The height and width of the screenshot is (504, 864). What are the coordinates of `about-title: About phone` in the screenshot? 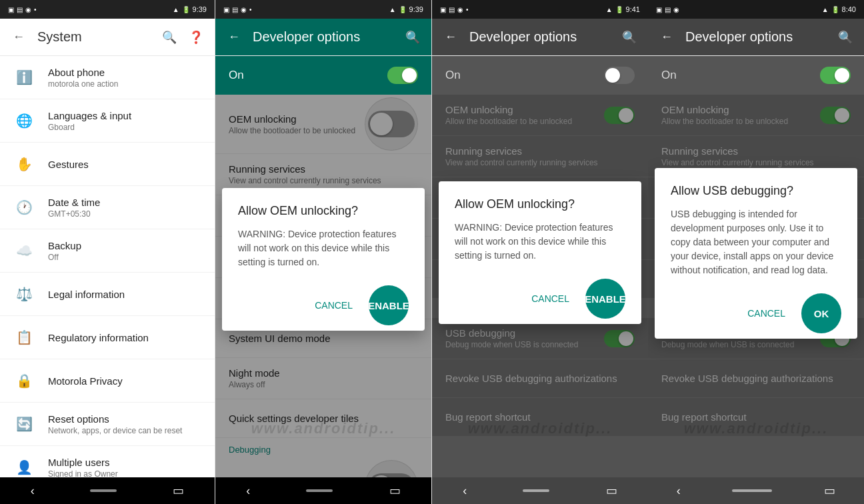 It's located at (126, 72).